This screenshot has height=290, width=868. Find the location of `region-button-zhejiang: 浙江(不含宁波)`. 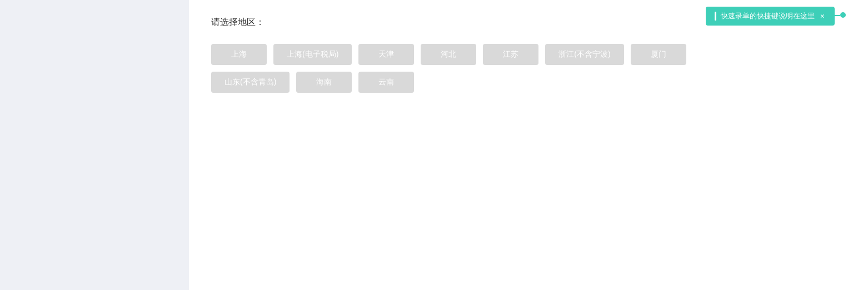

region-button-zhejiang: 浙江(不含宁波) is located at coordinates (585, 54).